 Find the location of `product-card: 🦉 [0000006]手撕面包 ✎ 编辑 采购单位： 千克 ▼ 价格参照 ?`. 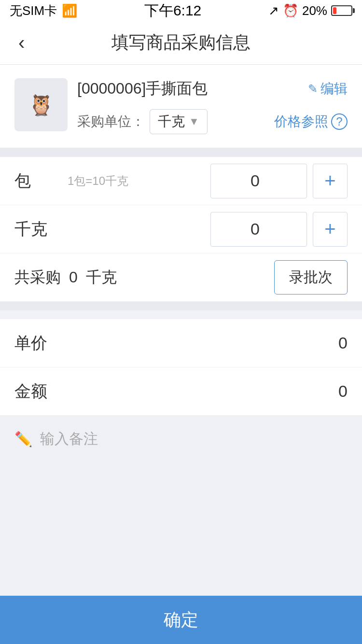

product-card: 🦉 [0000006]手撕面包 ✎ 编辑 采购单位： 千克 ▼ 价格参照 ? is located at coordinates (181, 106).